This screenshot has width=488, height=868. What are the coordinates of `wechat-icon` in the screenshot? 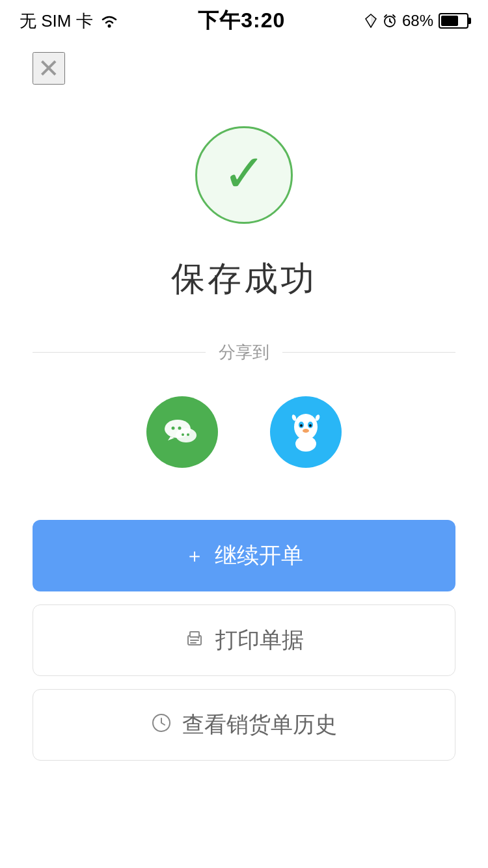 It's located at (182, 432).